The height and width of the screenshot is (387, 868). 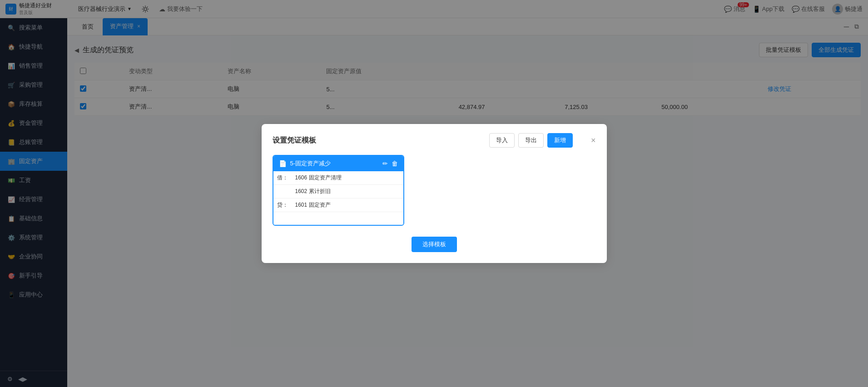 I want to click on template-card-header: 📄 5-固定资产减少 ✏ 🗑, so click(x=338, y=164).